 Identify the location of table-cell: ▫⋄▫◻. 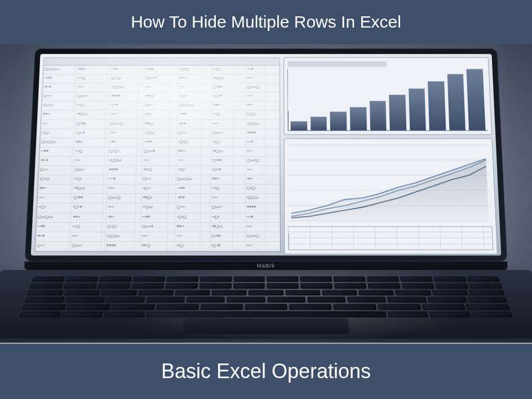
(161, 97).